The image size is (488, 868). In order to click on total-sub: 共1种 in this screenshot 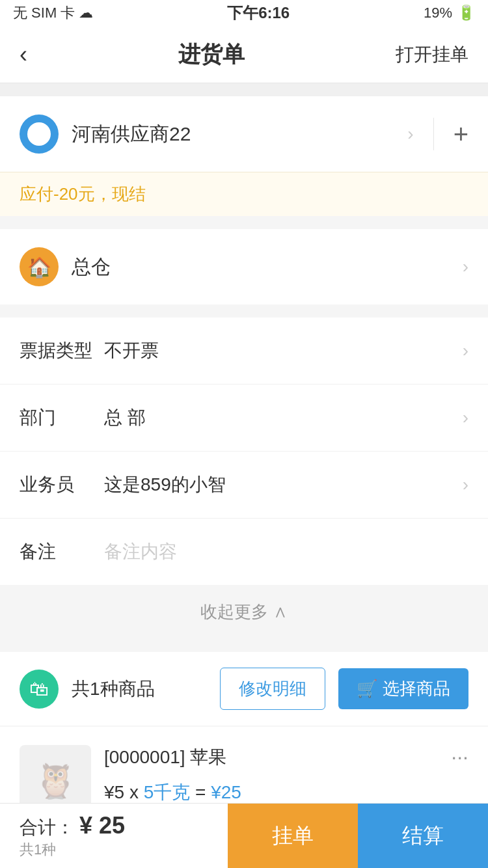, I will do `click(114, 850)`.